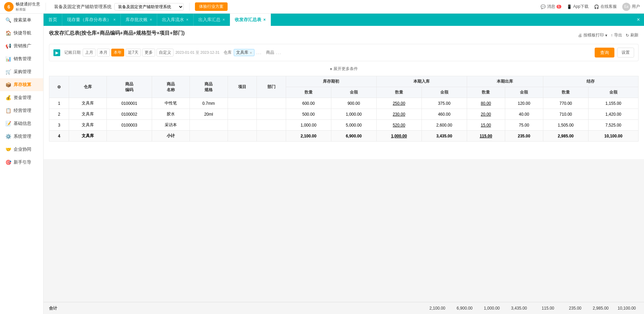  What do you see at coordinates (22, 85) in the screenshot?
I see `sidebar-item-inventory: 📦 库存核算` at bounding box center [22, 85].